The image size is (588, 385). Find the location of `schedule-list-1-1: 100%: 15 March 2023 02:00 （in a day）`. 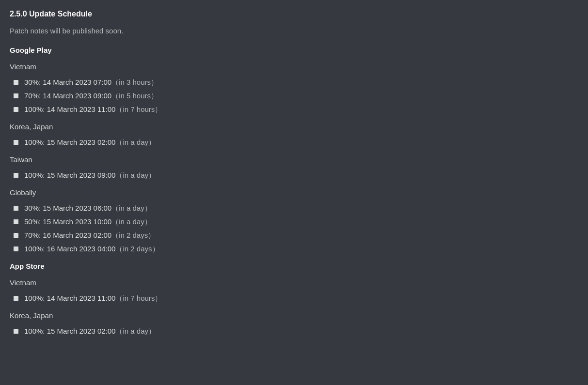

schedule-list-1-1: 100%: 15 March 2023 02:00 （in a day） is located at coordinates (294, 331).